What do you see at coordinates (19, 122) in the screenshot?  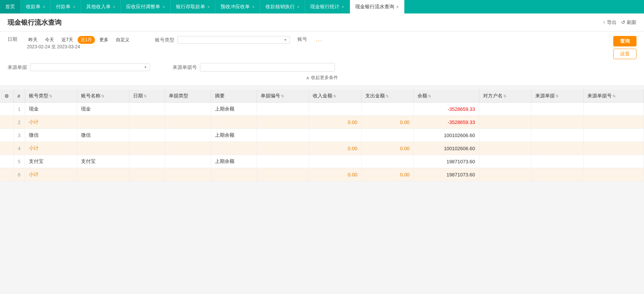 I see `row-number: 2` at bounding box center [19, 122].